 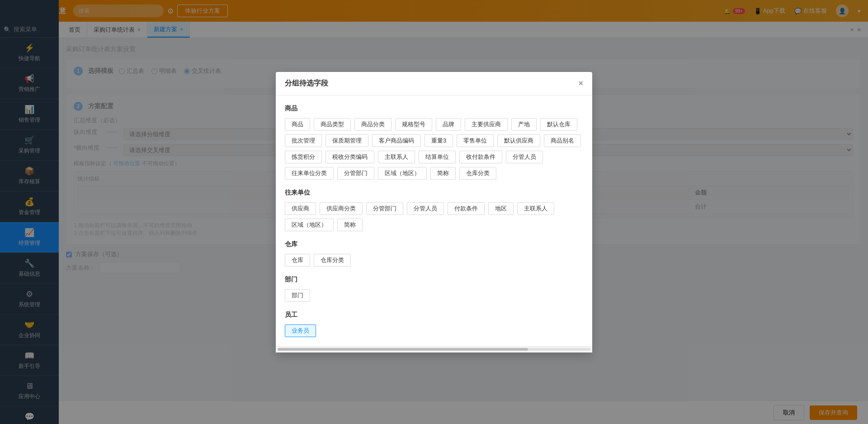 What do you see at coordinates (341, 209) in the screenshot?
I see `field-tag: 供应商分类` at bounding box center [341, 209].